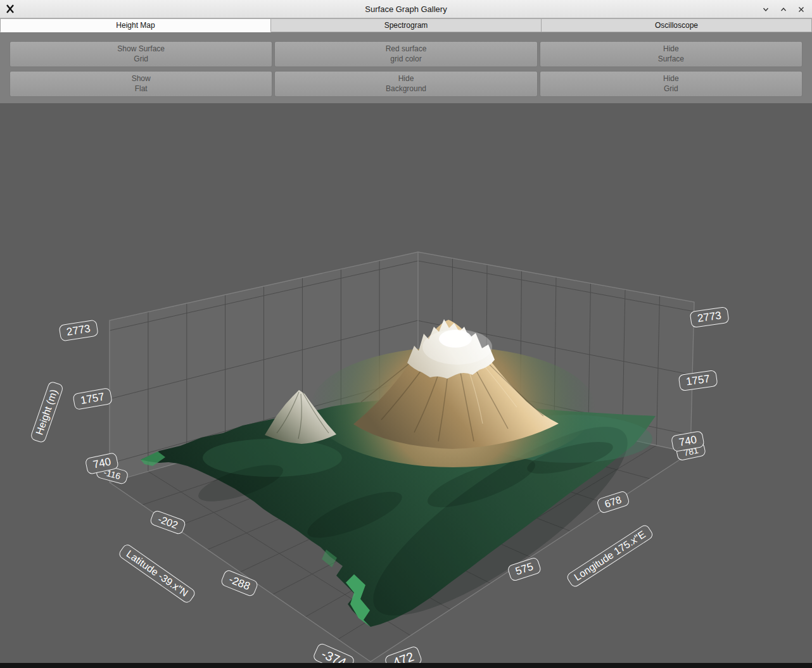 Image resolution: width=812 pixels, height=668 pixels. Describe the element at coordinates (405, 54) in the screenshot. I see `red-surface-grid-color-button: Red surface grid color` at that location.